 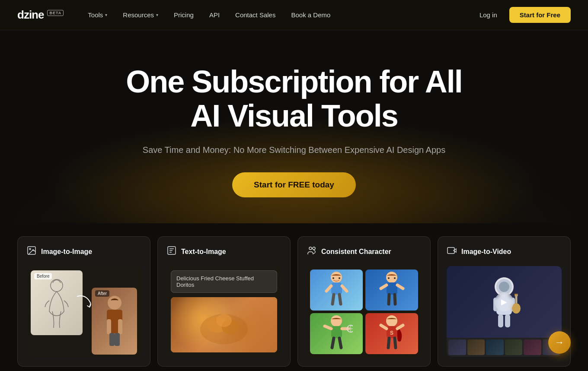 What do you see at coordinates (310, 15) in the screenshot?
I see `nav-book-demo: Book a Demo` at bounding box center [310, 15].